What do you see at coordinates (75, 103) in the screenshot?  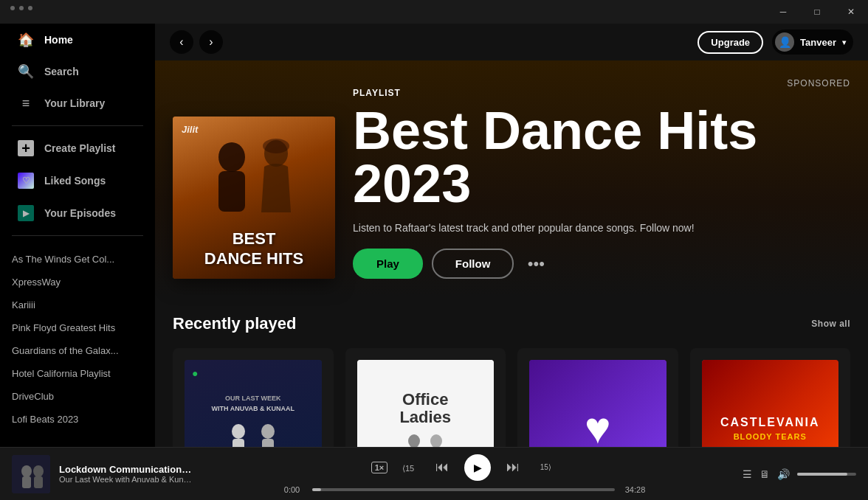 I see `sidebar-item-library-label: Your Library` at bounding box center [75, 103].